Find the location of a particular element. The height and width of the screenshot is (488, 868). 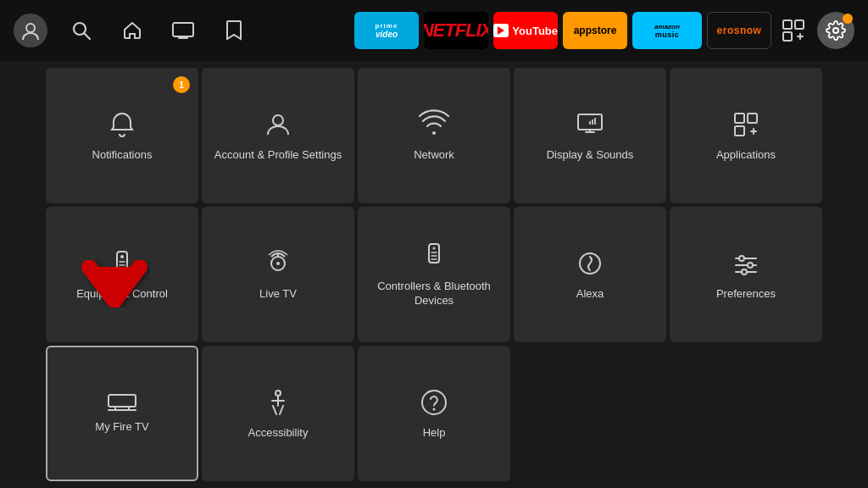

search-icon is located at coordinates (81, 30).